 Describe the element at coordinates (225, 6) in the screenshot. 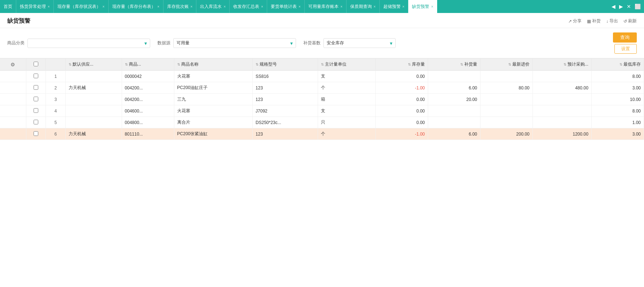

I see `close-tab-inout: ×` at that location.